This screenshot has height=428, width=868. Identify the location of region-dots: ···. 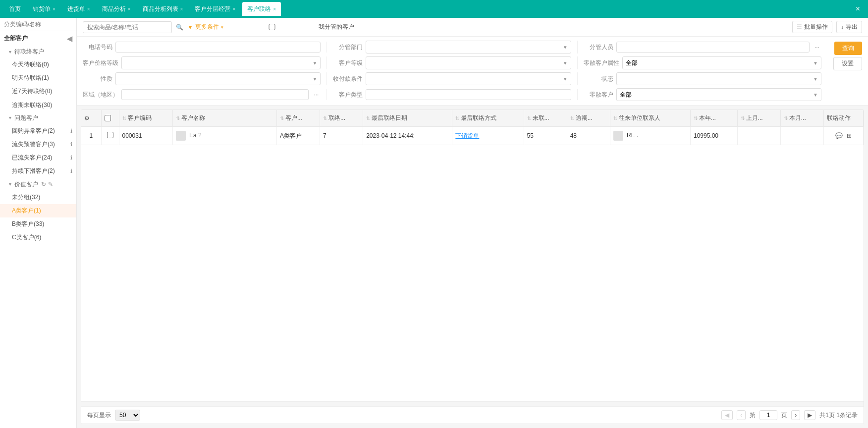
(316, 95).